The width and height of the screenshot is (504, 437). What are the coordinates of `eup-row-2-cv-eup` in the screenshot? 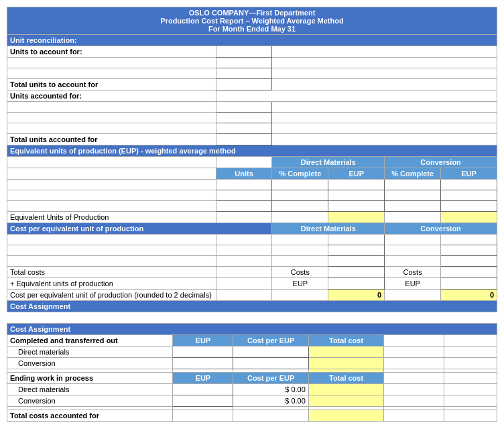 It's located at (469, 196).